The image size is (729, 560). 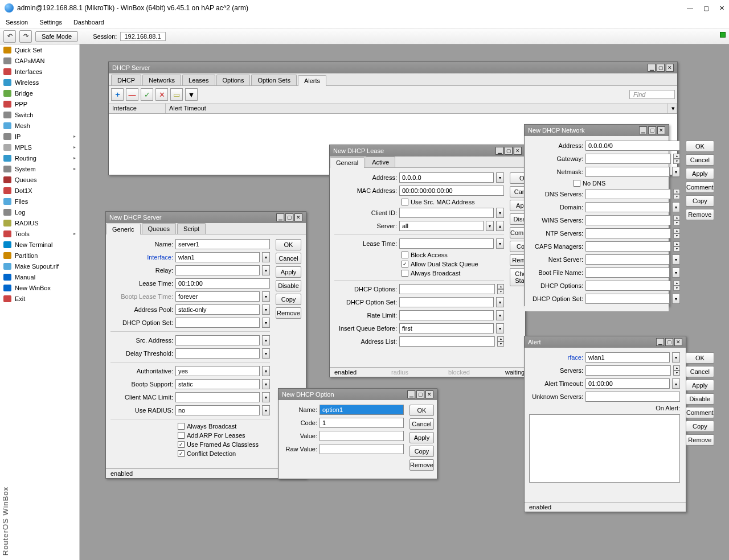 I want to click on bootp-support-input, so click(x=218, y=384).